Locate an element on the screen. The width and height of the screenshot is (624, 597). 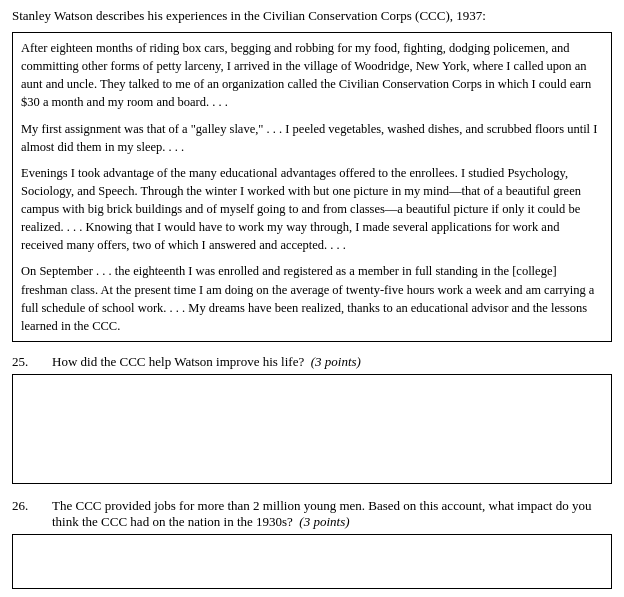
question-25-number: 25. is located at coordinates (32, 362).